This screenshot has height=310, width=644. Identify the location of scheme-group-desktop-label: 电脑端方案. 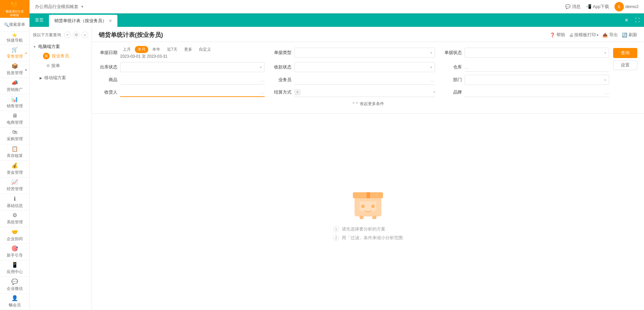
(49, 47).